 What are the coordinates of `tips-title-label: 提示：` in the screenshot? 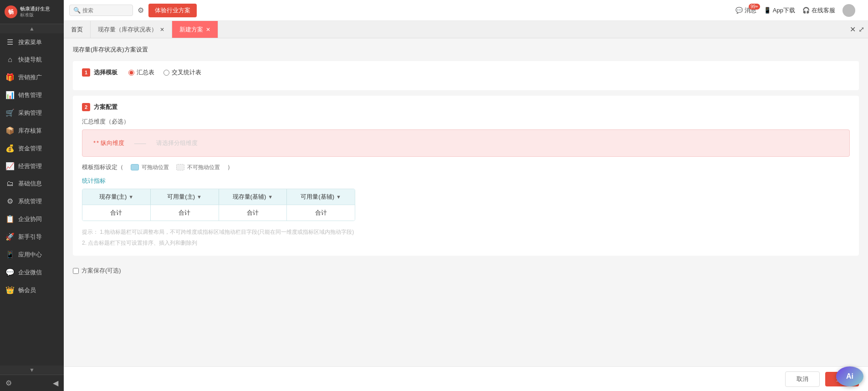 It's located at (90, 232).